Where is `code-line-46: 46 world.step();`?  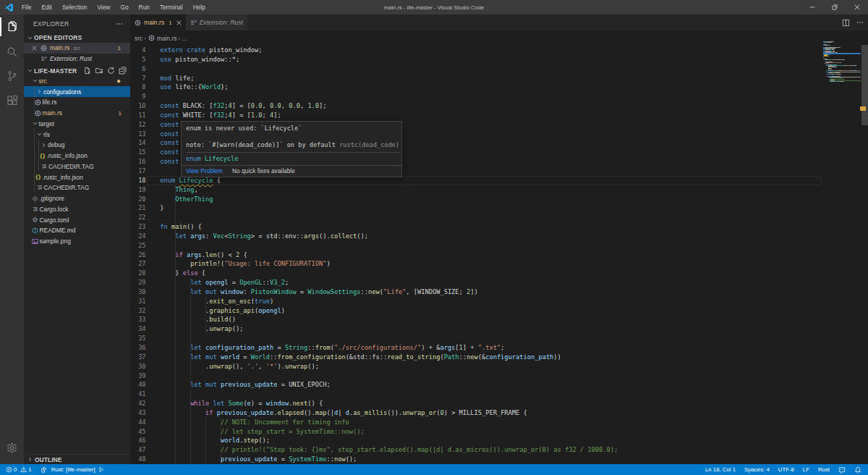
code-line-46: 46 world.step(); is located at coordinates (499, 440).